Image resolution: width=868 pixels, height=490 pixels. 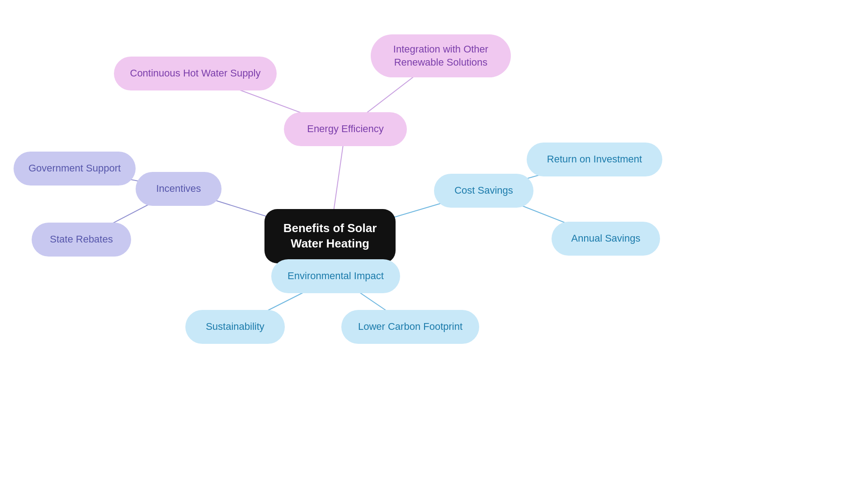 What do you see at coordinates (606, 239) in the screenshot?
I see `annual-savings-node: Annual Savings` at bounding box center [606, 239].